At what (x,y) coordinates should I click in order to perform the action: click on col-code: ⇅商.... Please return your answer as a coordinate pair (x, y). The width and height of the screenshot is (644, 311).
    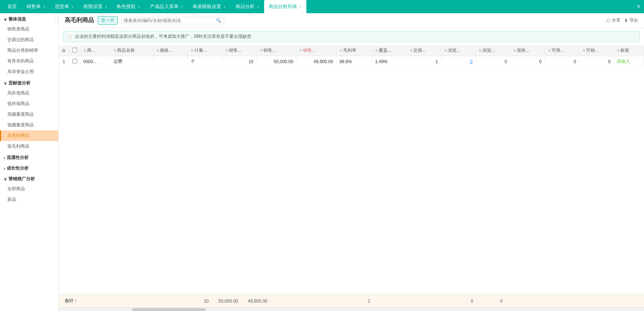
    Looking at the image, I should click on (96, 51).